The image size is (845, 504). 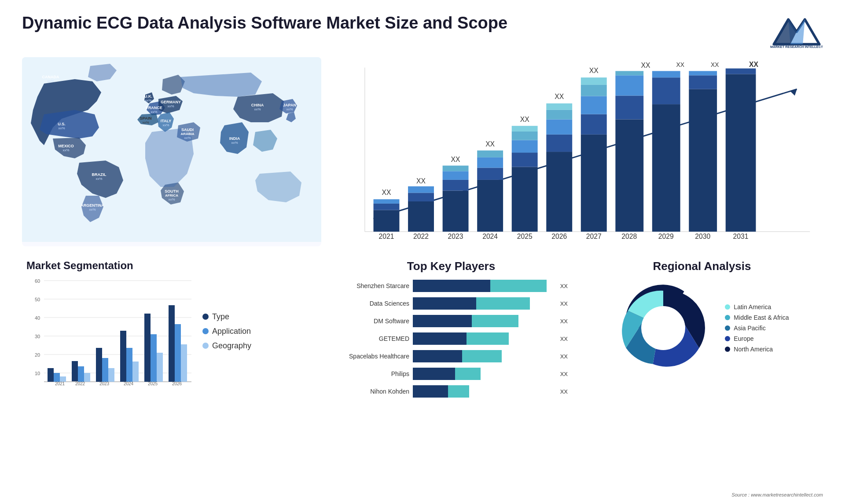 I want to click on header: Dynamic ECG Data Analysis Software Marke…, so click(x=422, y=31).